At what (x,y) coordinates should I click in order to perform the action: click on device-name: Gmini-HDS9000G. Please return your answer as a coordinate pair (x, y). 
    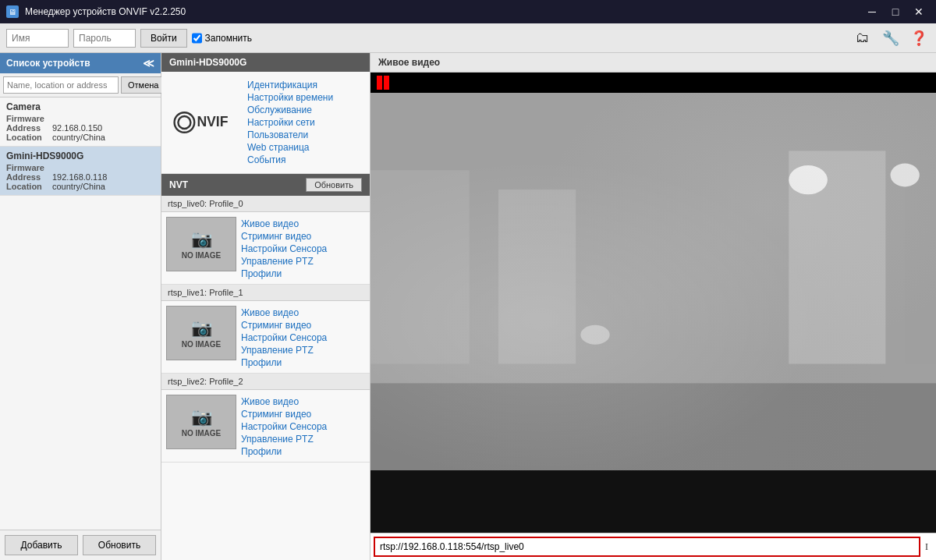
    Looking at the image, I should click on (80, 156).